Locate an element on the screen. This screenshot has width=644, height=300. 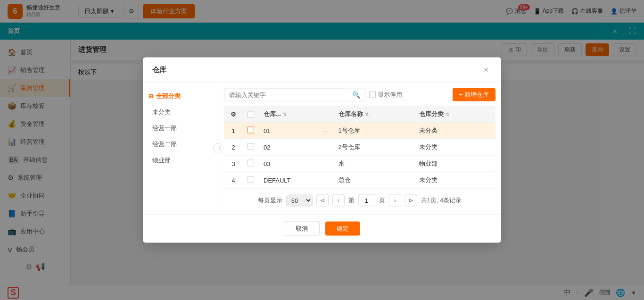
row-code: DEFAULT is located at coordinates (296, 180).